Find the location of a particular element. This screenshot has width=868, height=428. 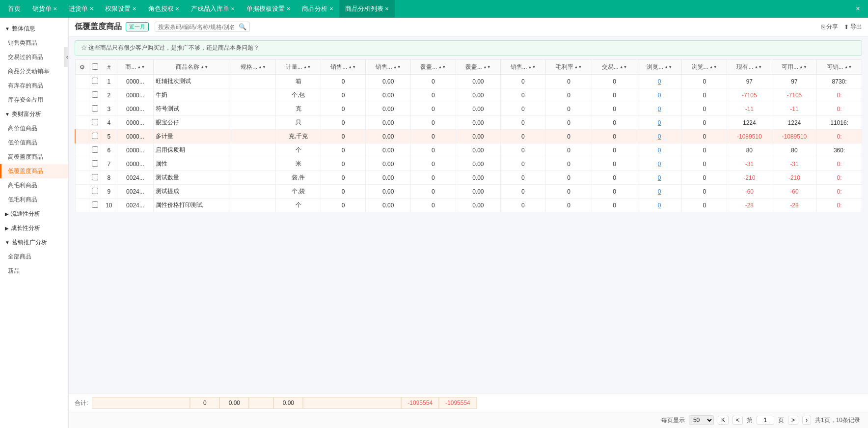

export-button: ⬆ 导出 is located at coordinates (853, 27).